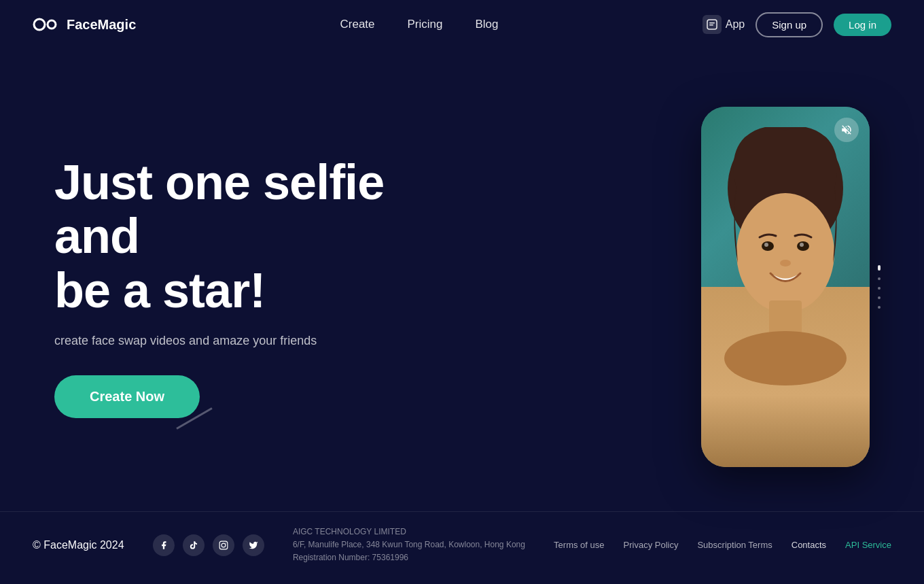 The height and width of the screenshot is (584, 924). Describe the element at coordinates (579, 545) in the screenshot. I see `terms-of-use-link: Terms of use` at that location.